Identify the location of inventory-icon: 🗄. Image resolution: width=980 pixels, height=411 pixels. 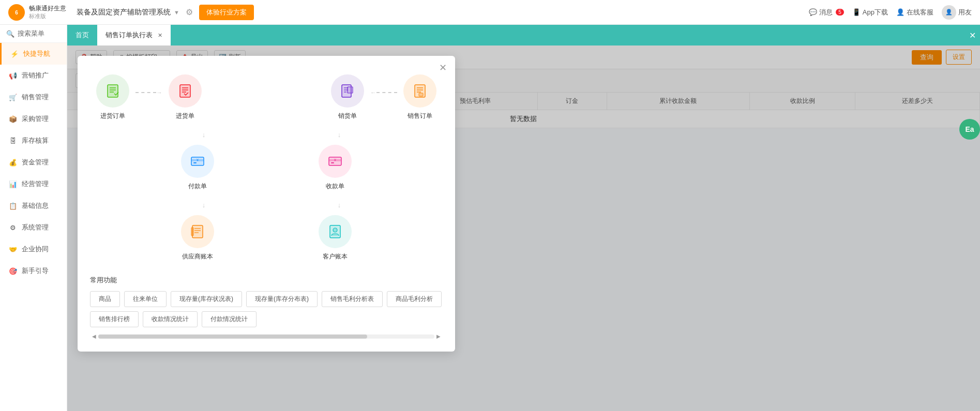
(13, 141).